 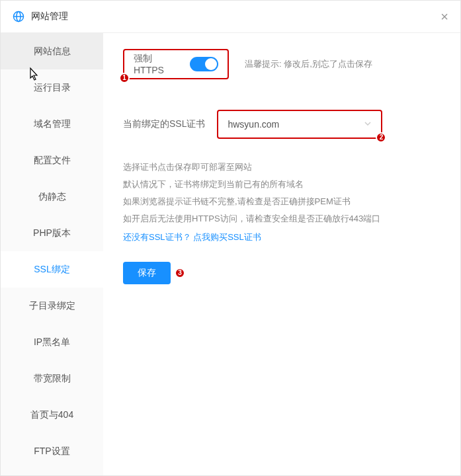 I want to click on force-https-label: 强制HTTPS, so click(x=157, y=64).